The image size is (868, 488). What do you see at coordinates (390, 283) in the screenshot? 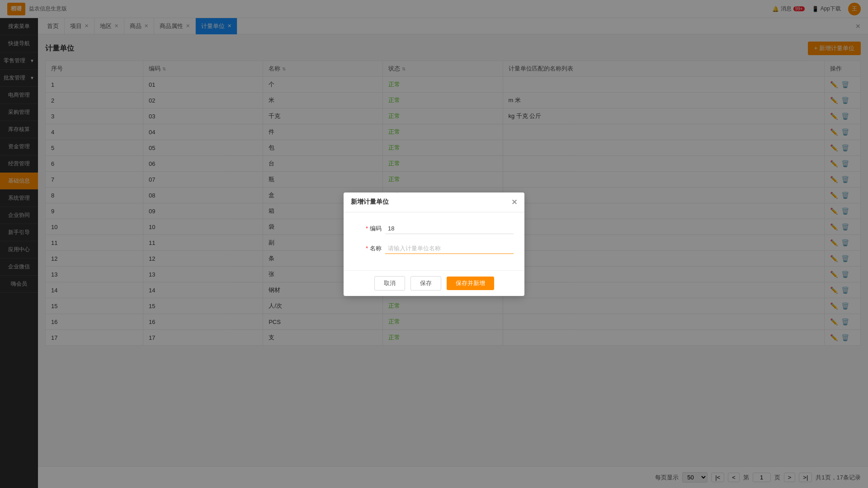
I see `cancel-button: 取消` at bounding box center [390, 283].